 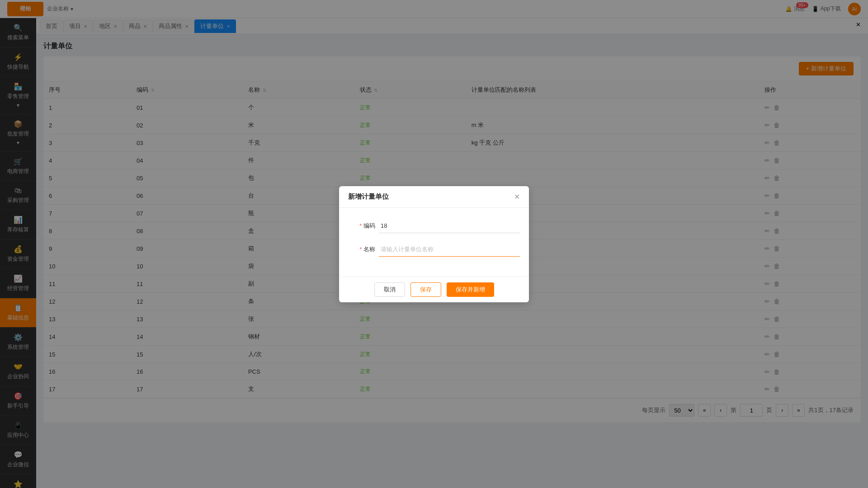 I want to click on name-input, so click(x=449, y=249).